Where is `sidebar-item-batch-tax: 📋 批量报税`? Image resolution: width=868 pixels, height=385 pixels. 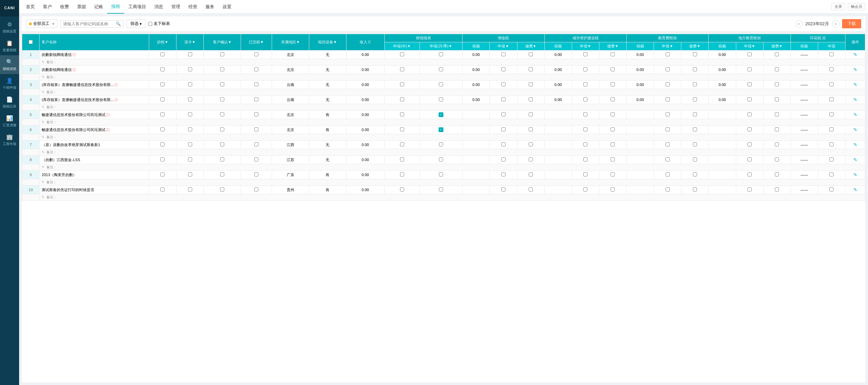
sidebar-item-batch-tax: 📋 批量报税 is located at coordinates (10, 46).